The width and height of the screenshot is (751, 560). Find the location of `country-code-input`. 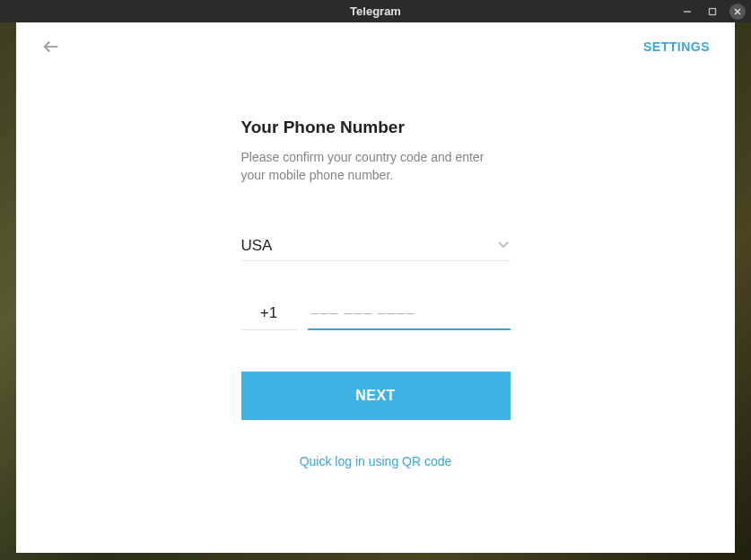

country-code-input is located at coordinates (269, 314).